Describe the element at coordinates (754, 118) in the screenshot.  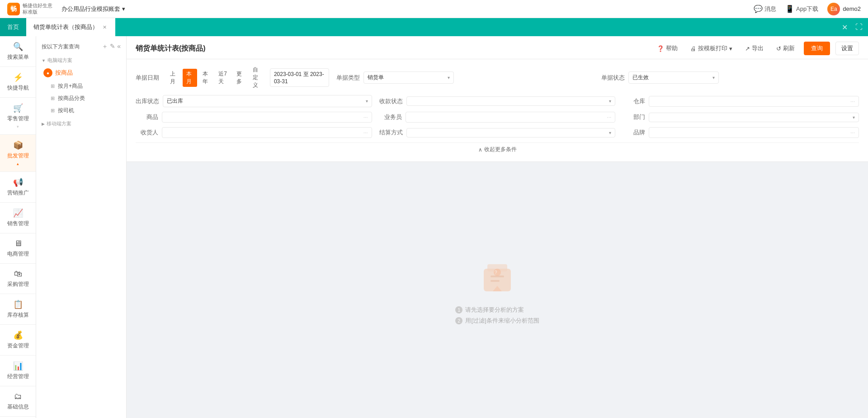
I see `dept-select: ▾` at that location.